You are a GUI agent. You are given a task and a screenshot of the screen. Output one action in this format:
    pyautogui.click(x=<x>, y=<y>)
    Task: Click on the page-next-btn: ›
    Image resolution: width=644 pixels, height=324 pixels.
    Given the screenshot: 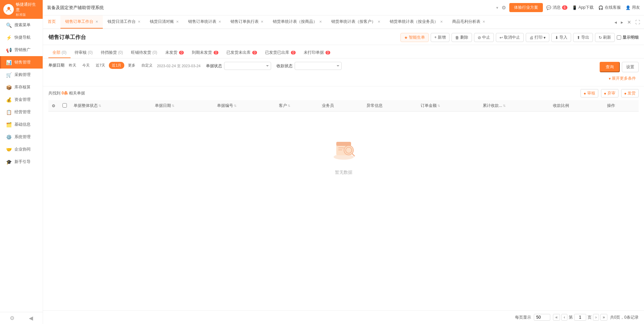 What is the action you would take?
    pyautogui.click(x=596, y=317)
    